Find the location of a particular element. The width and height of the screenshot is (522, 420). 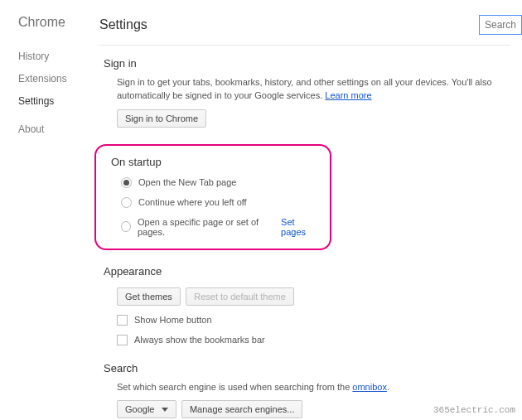

bookmarks-bar-label: Always show the bookmarks bar is located at coordinates (200, 340).